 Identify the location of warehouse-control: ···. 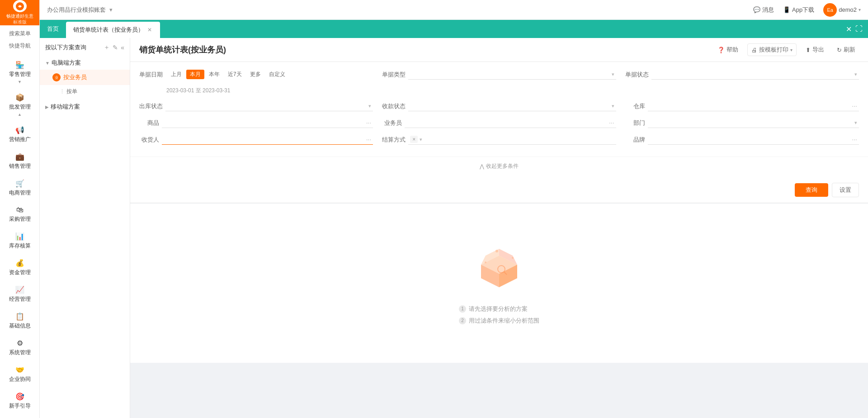
(753, 106).